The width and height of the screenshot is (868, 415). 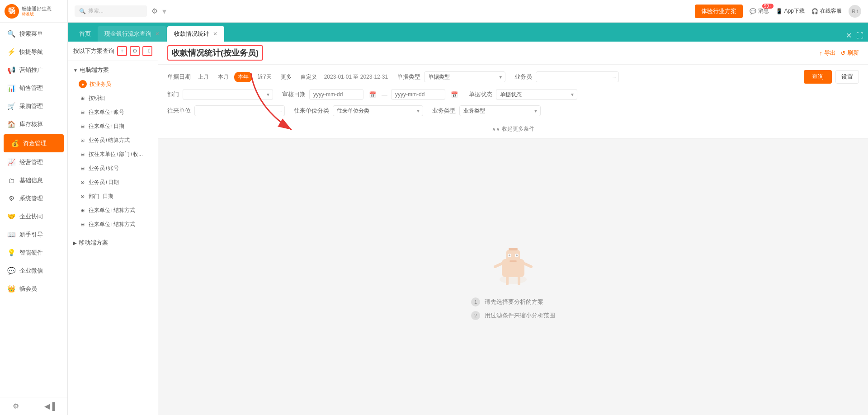 What do you see at coordinates (849, 35) in the screenshot?
I see `tab-close-all-icon: ✕` at bounding box center [849, 35].